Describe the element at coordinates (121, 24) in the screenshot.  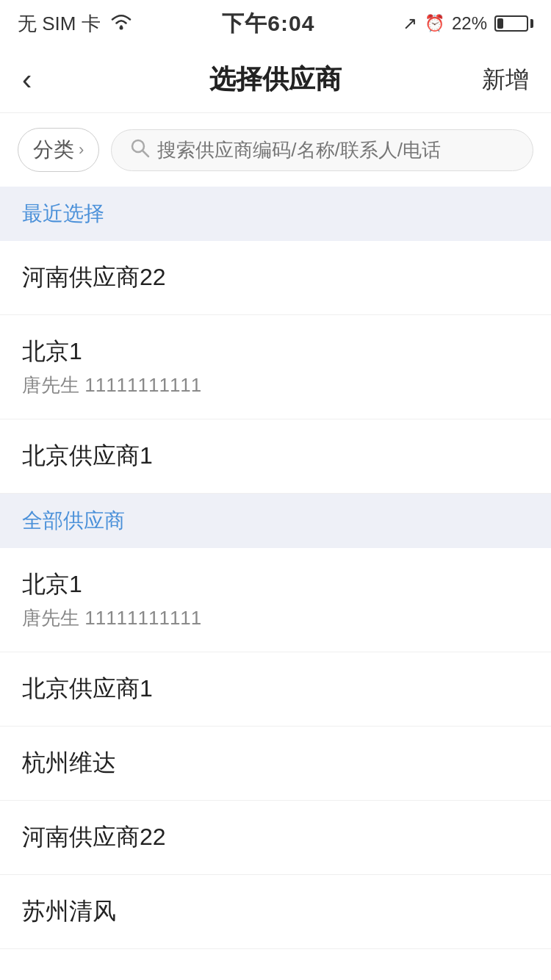
I see `wifi-icon` at that location.